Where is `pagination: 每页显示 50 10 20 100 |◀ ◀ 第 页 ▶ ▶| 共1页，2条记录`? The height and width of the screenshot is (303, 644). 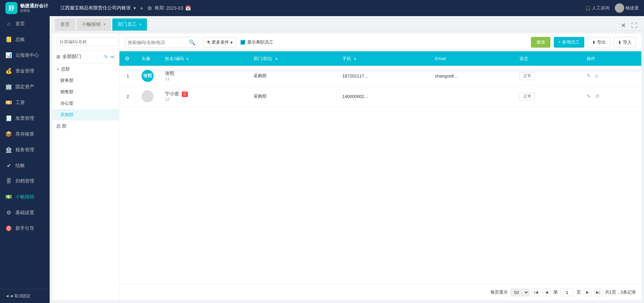
pagination: 每页显示 50 10 20 100 |◀ ◀ 第 页 ▶ ▶| 共1页，2条记录 is located at coordinates (380, 292).